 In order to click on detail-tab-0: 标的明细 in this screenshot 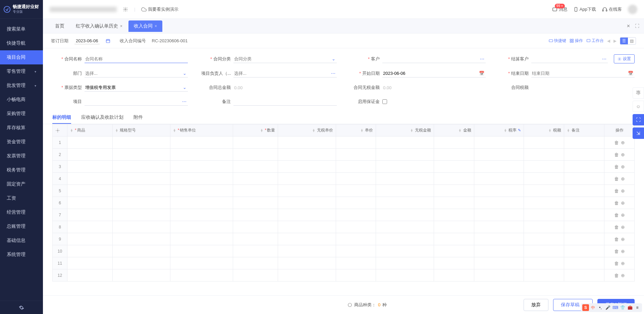, I will do `click(62, 118)`.